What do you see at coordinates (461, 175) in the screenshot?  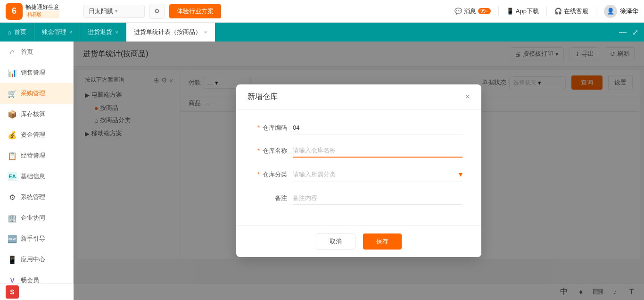 I see `category-arrow-icon: ▾` at bounding box center [461, 175].